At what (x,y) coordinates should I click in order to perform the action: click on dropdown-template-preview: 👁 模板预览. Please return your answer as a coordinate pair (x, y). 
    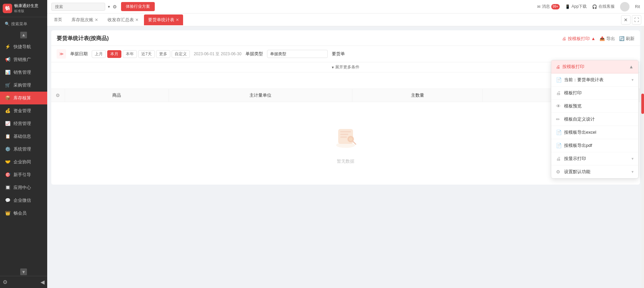
    Looking at the image, I should click on (595, 106).